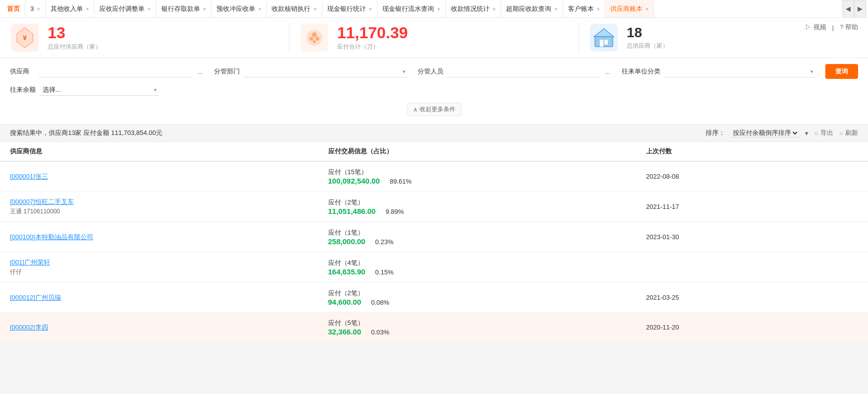 The width and height of the screenshot is (868, 394). Describe the element at coordinates (70, 9) in the screenshot. I see `nav-tab-other-income: 其他收入单 ×` at that location.